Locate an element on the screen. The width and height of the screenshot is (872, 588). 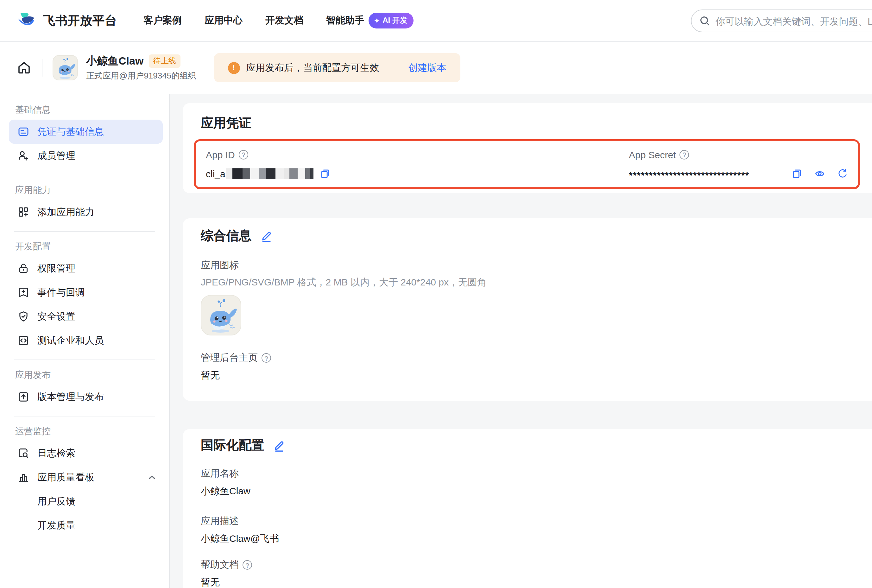
app-secret-block: App Secret *****************************… is located at coordinates (738, 164).